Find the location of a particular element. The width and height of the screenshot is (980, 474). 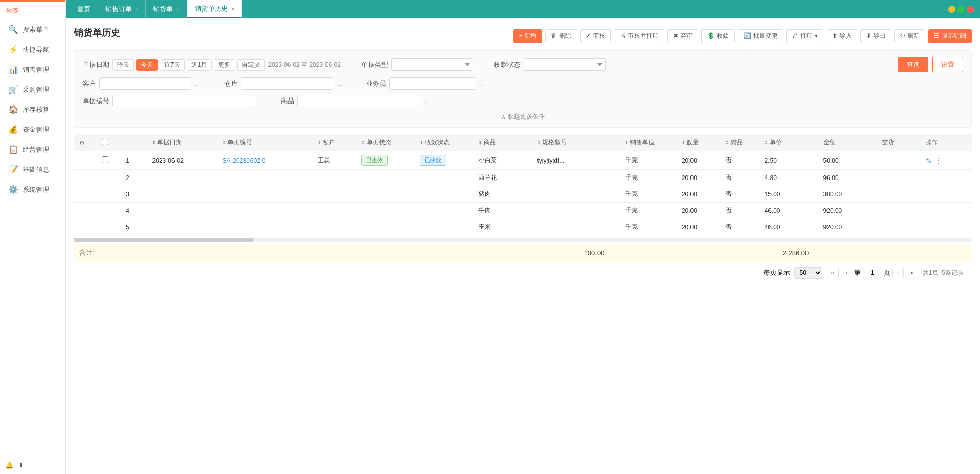

last-page-button: » is located at coordinates (912, 273).